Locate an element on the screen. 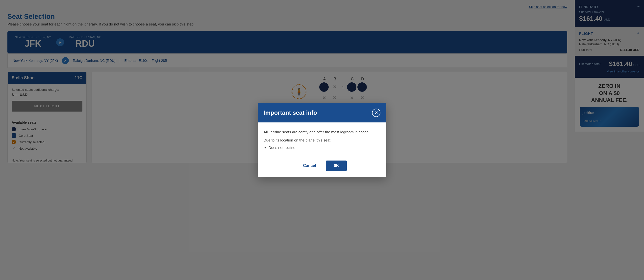  important-seat-info-modal: Important seat info ✕ All JetBlue seats … is located at coordinates (322, 140).